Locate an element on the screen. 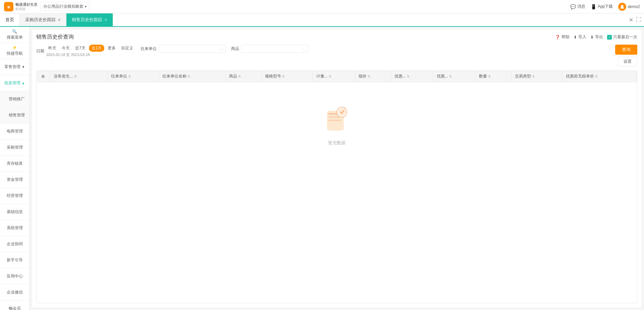 The image size is (644, 310). date-btn-1month: 近1月 is located at coordinates (97, 48).